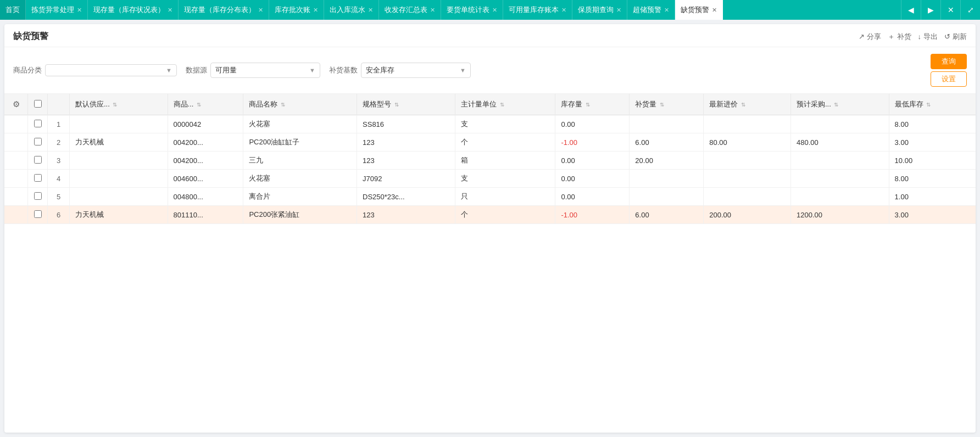 The height and width of the screenshot is (437, 980). What do you see at coordinates (119, 143) in the screenshot?
I see `row-supplier-1: 力天机械` at bounding box center [119, 143].